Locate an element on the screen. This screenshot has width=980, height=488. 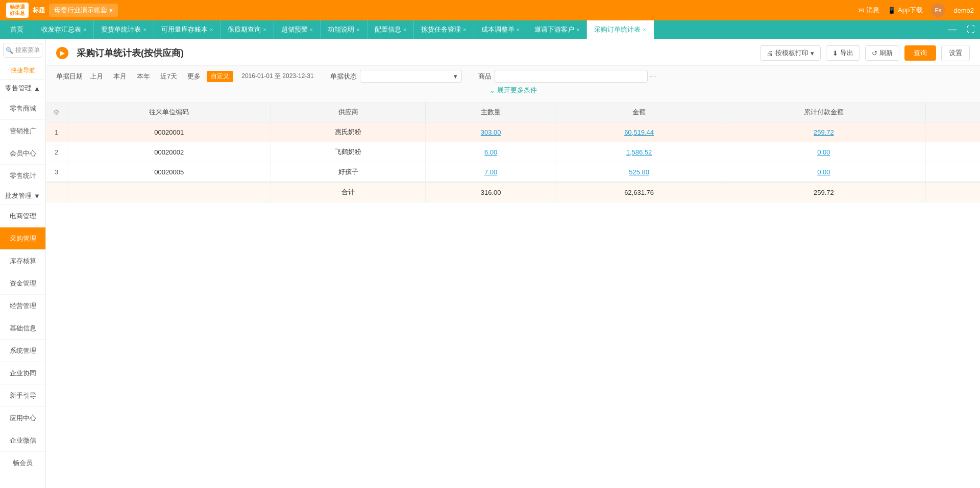
print-label: 按模板打印 is located at coordinates (792, 53).